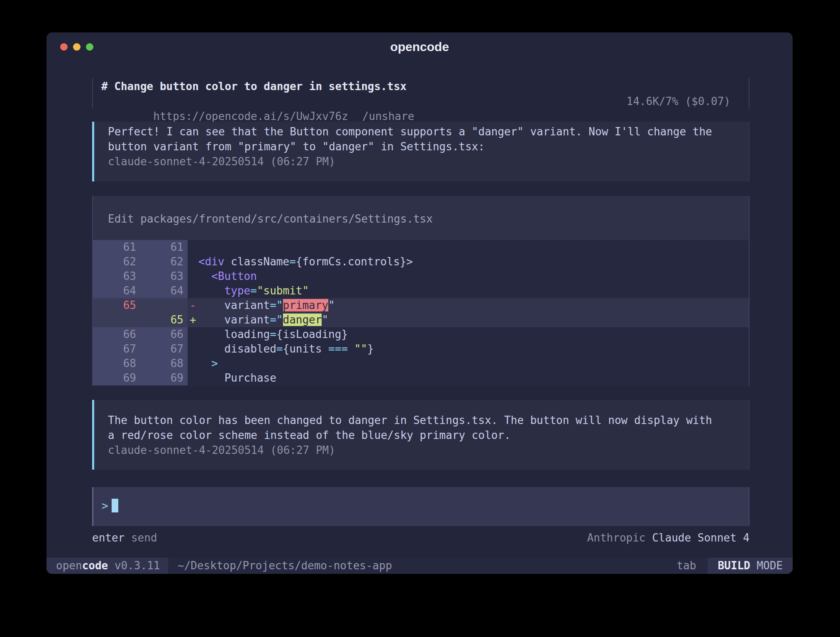 The image size is (840, 637). What do you see at coordinates (105, 506) in the screenshot?
I see `prompt-chevron: >` at bounding box center [105, 506].